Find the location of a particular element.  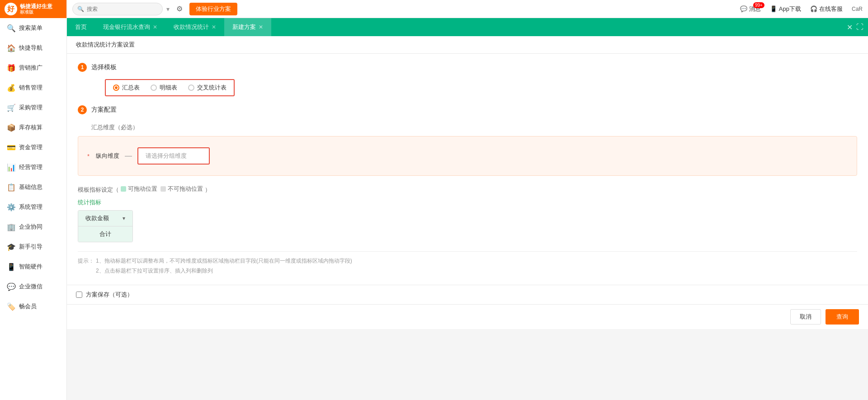

app-download-icon: 📱 is located at coordinates (774, 9).